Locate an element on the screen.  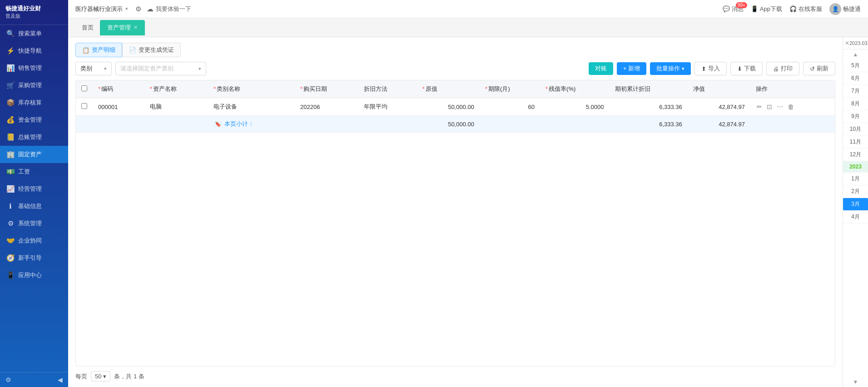
cal-month-prev-11月: 11月 is located at coordinates (856, 142).